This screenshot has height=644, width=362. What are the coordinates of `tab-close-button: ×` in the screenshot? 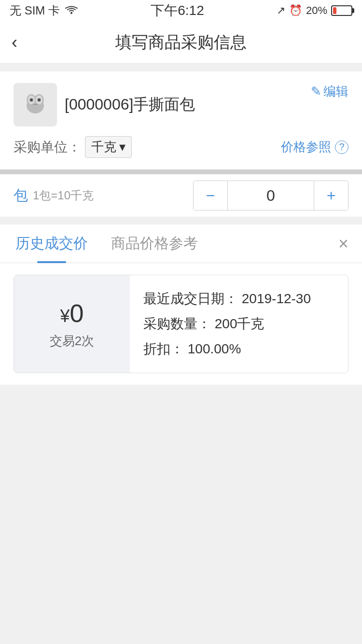 It's located at (344, 244).